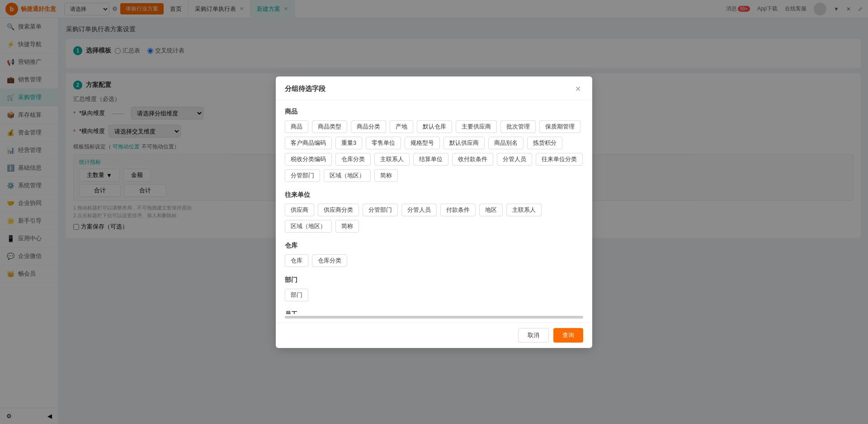 Image resolution: width=868 pixels, height=424 pixels. I want to click on field-default-warehouse: 默认仓库, so click(434, 127).